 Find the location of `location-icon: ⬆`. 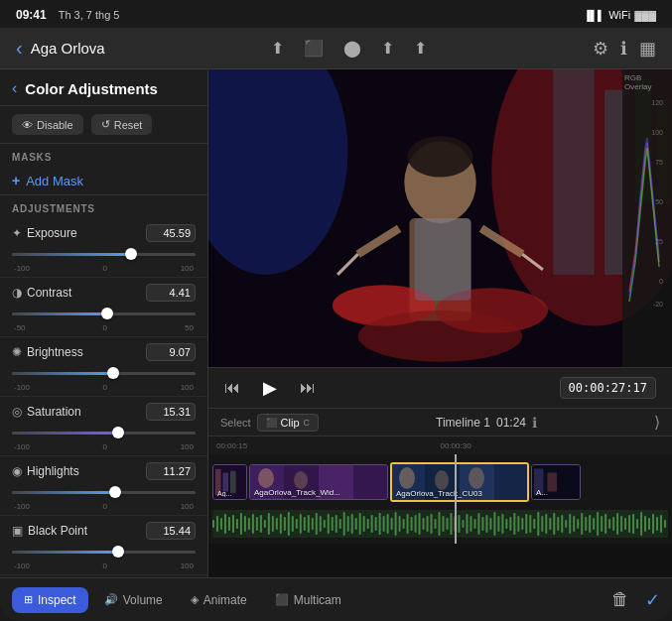

location-icon: ⬆ is located at coordinates (387, 48).